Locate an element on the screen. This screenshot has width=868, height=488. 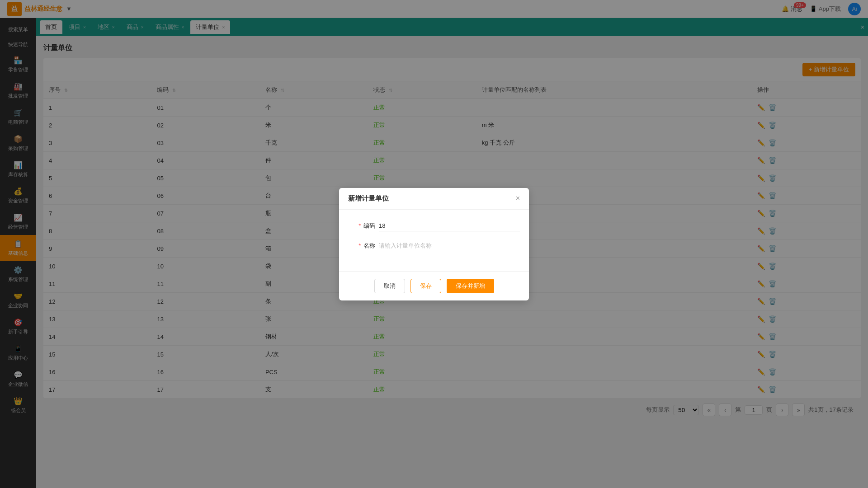
modal-body: * 编码 * 名称 is located at coordinates (434, 240).